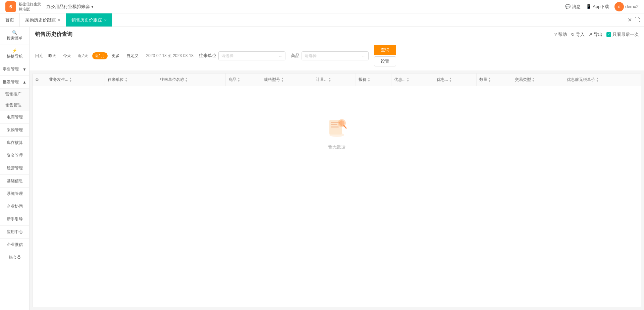 Image resolution: width=644 pixels, height=310 pixels. What do you see at coordinates (630, 20) in the screenshot?
I see `close-all-tabs-icon: ✕` at bounding box center [630, 20].